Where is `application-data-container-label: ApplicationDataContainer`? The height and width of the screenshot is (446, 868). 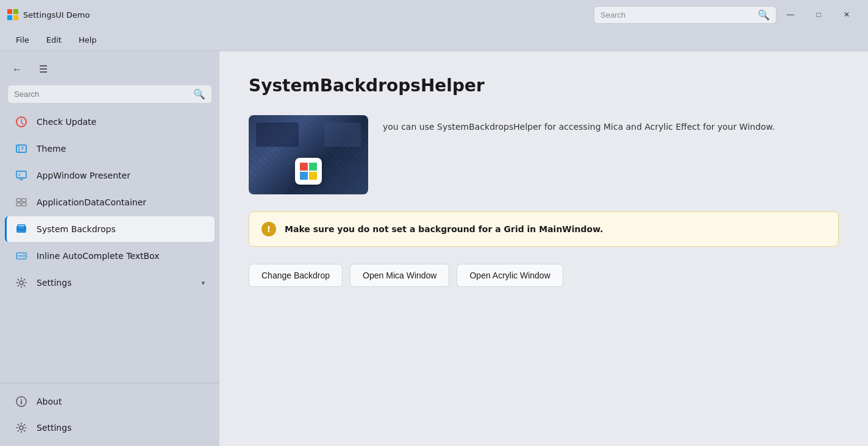
application-data-container-label: ApplicationDataContainer is located at coordinates (91, 202).